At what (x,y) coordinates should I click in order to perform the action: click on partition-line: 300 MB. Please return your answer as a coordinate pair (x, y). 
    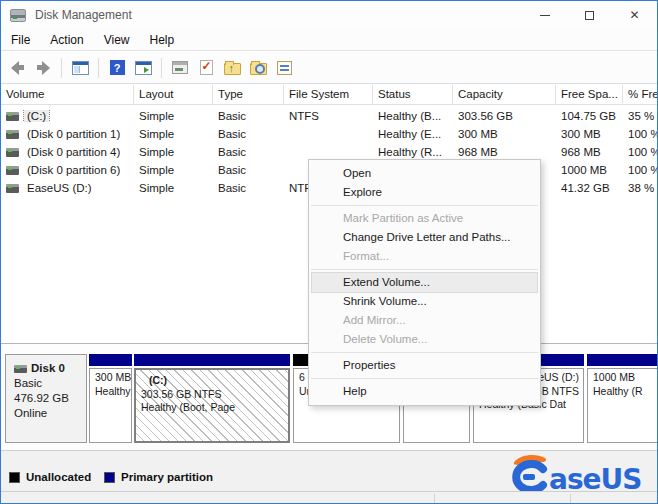
    Looking at the image, I should click on (113, 378).